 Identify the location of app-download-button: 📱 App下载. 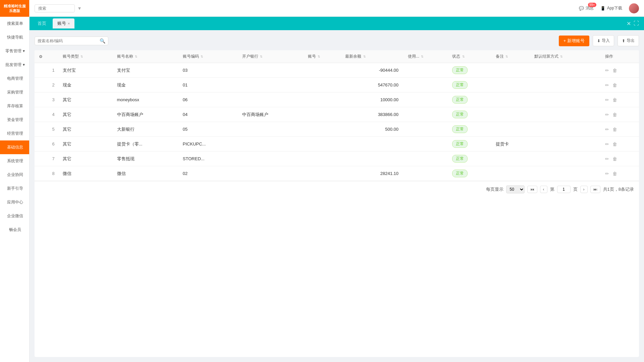
(611, 8).